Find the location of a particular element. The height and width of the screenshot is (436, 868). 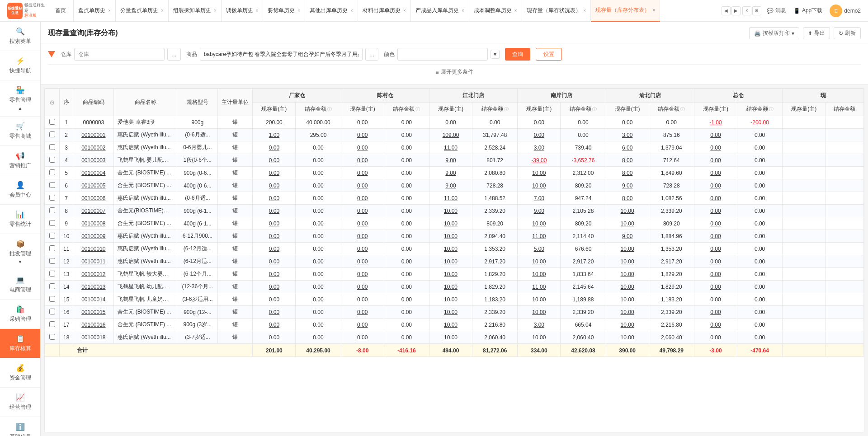

nav-tab-2: 分量盘点单历史 × is located at coordinates (142, 11).